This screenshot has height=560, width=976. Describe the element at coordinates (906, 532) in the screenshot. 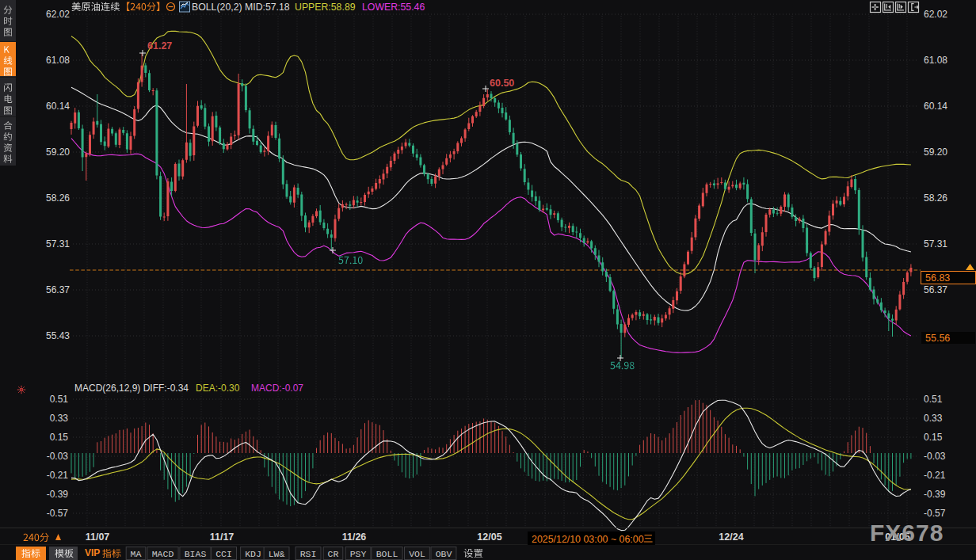

I see `svg-text: FX678` at that location.